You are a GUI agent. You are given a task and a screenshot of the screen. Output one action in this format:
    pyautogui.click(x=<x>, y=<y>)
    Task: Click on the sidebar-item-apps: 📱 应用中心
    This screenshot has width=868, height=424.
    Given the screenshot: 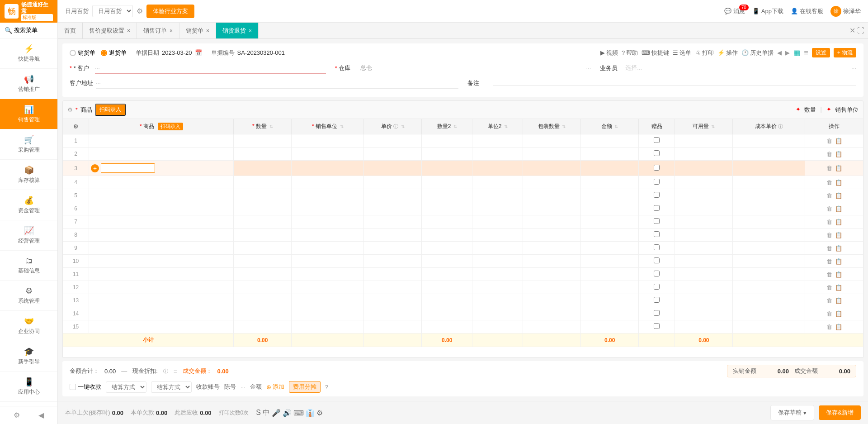 What is the action you would take?
    pyautogui.click(x=29, y=386)
    